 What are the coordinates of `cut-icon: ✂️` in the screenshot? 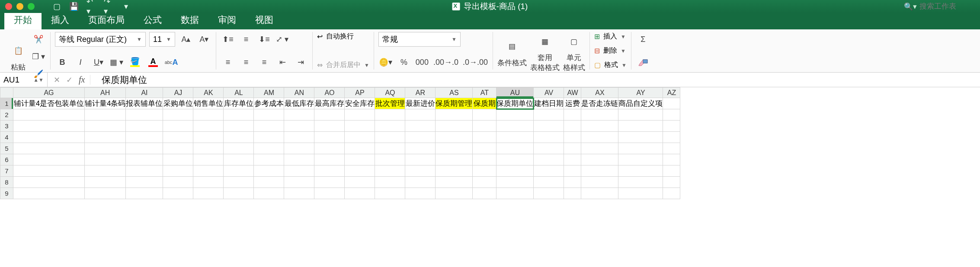 It's located at (38, 39).